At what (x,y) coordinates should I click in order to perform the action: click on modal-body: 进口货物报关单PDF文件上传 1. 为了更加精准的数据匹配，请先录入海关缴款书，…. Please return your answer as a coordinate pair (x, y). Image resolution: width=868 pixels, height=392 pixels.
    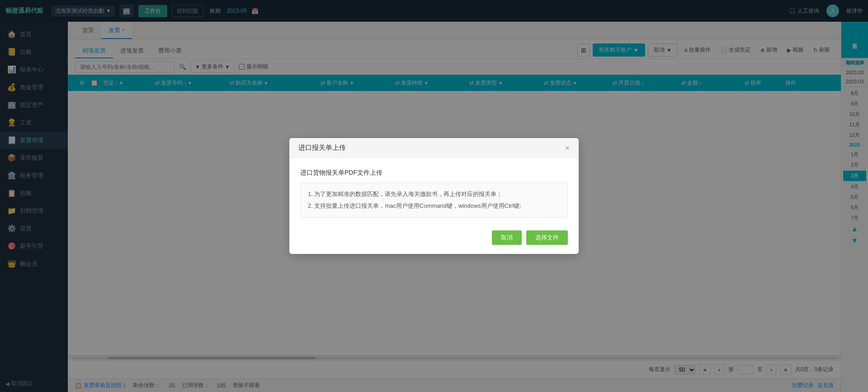
    Looking at the image, I should click on (434, 191).